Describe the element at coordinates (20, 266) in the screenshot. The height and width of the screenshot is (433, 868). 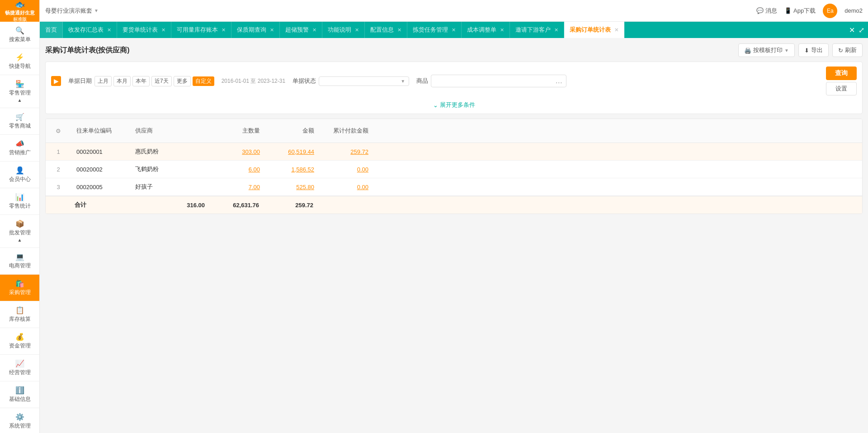
I see `sidebar-item-label: 电商管理` at that location.